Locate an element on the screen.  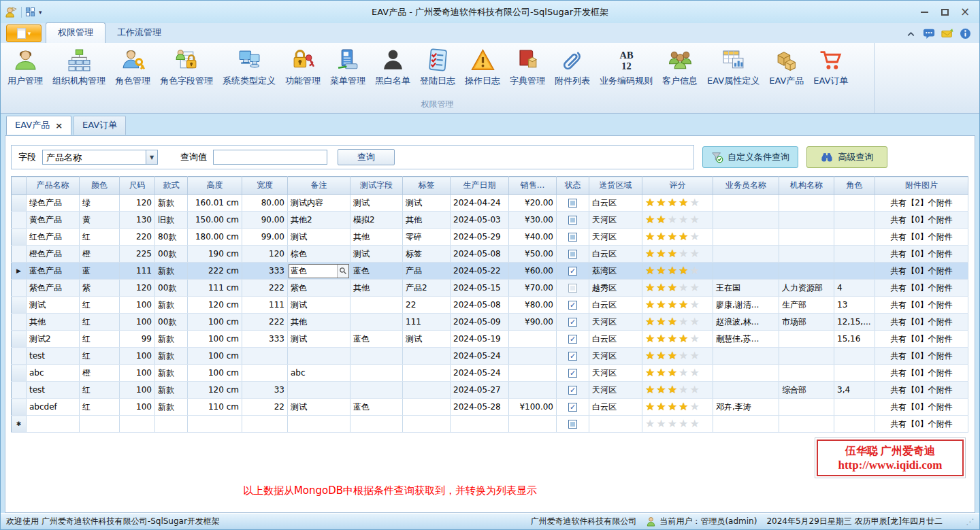
rating-stars-4-of-5: ★★★★★ is located at coordinates (673, 339).